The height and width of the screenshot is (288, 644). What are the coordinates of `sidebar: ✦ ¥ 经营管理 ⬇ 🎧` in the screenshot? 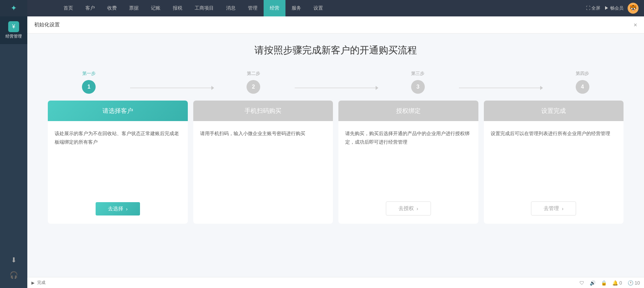 It's located at (14, 144).